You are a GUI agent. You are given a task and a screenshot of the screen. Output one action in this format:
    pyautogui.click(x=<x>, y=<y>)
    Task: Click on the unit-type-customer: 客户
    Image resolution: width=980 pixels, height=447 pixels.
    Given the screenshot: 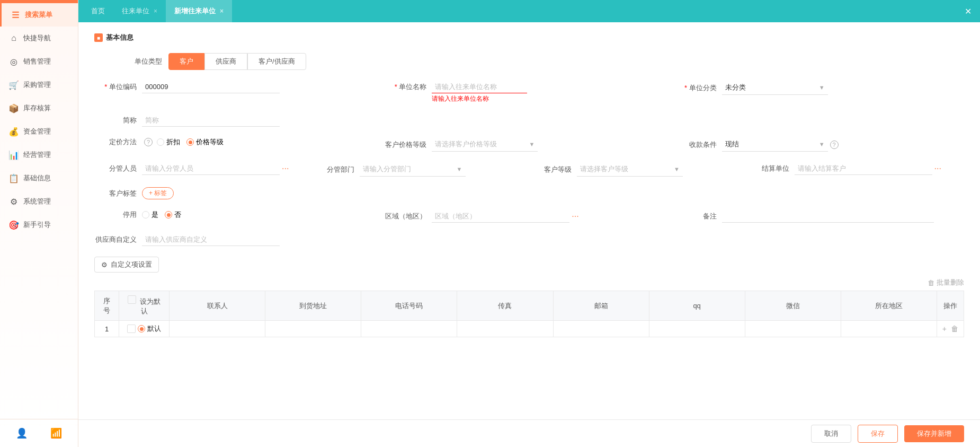 What is the action you would take?
    pyautogui.click(x=186, y=62)
    